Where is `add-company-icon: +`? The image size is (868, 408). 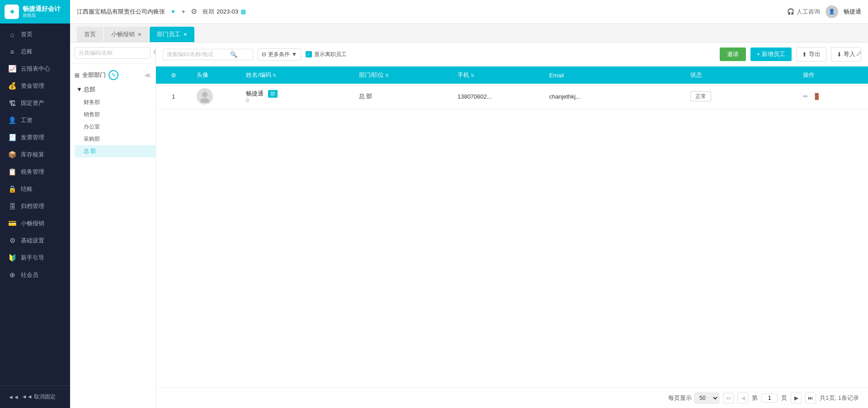 add-company-icon: + is located at coordinates (184, 12).